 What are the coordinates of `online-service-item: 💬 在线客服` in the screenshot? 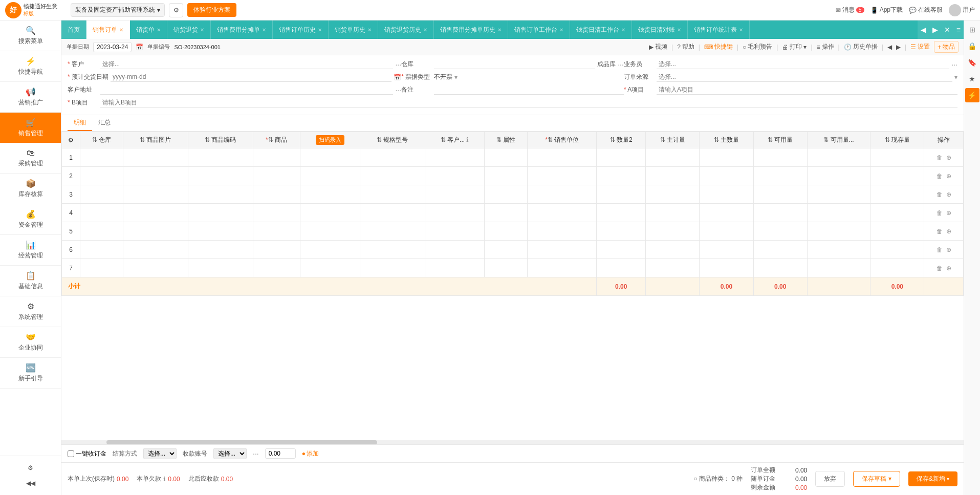 It's located at (926, 10).